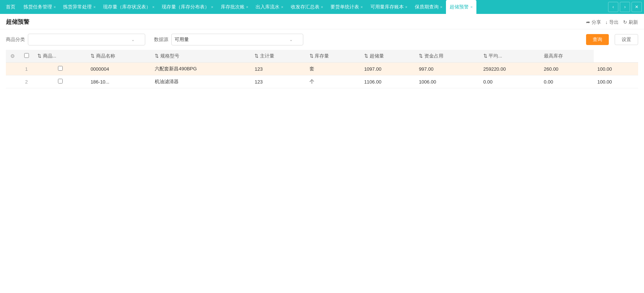 Image resolution: width=644 pixels, height=293 pixels. What do you see at coordinates (428, 7) in the screenshot?
I see `nav-tab-tab-10: 保质期查询 ×` at bounding box center [428, 7].